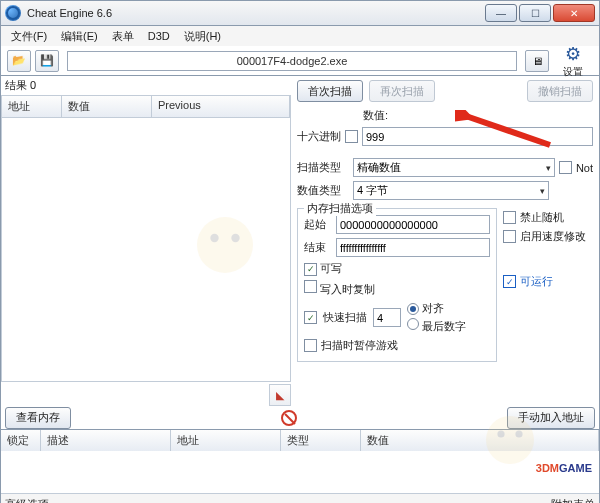 Image resolution: width=600 pixels, height=503 pixels. What do you see at coordinates (123, 36) in the screenshot?
I see `menu-table: 表单` at bounding box center [123, 36].